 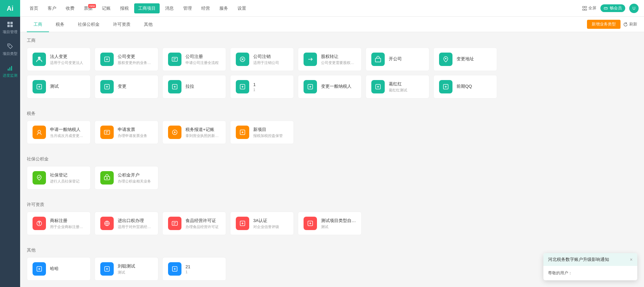 I want to click on card-icon-change2, so click(x=107, y=87).